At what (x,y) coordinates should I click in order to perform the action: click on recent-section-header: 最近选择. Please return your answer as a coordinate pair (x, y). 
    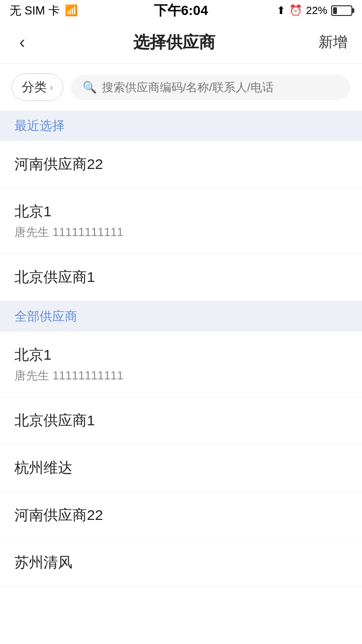
    Looking at the image, I should click on (181, 126).